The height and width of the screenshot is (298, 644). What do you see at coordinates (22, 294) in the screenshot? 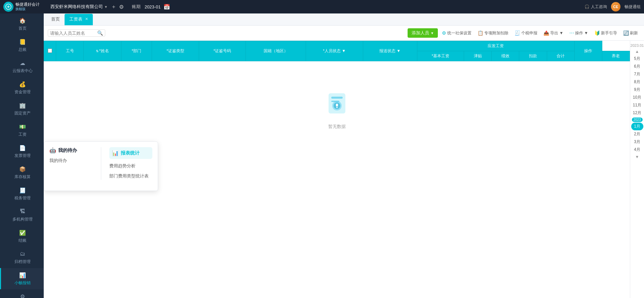
I see `sidebar-item-basic-settings: ⚙ 基础设置` at bounding box center [22, 294].